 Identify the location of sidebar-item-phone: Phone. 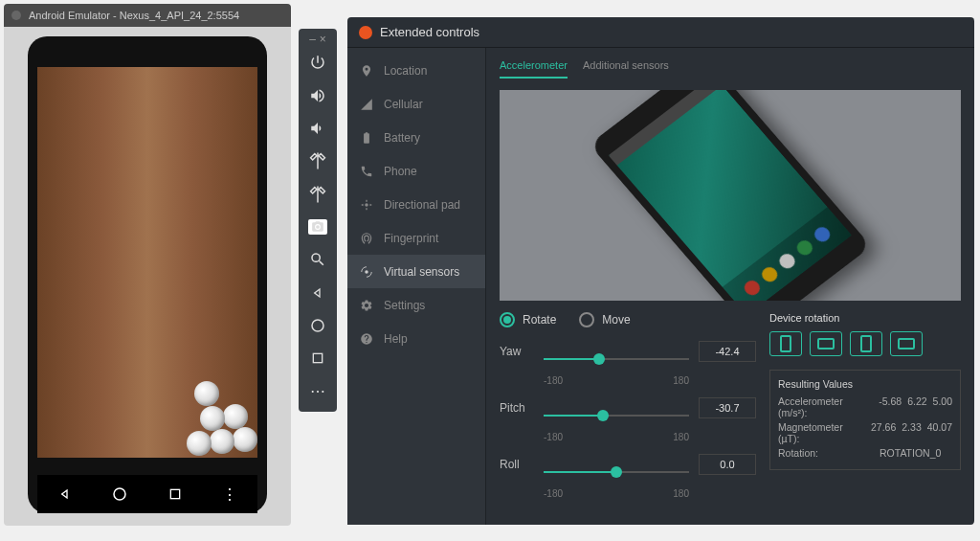
(416, 170).